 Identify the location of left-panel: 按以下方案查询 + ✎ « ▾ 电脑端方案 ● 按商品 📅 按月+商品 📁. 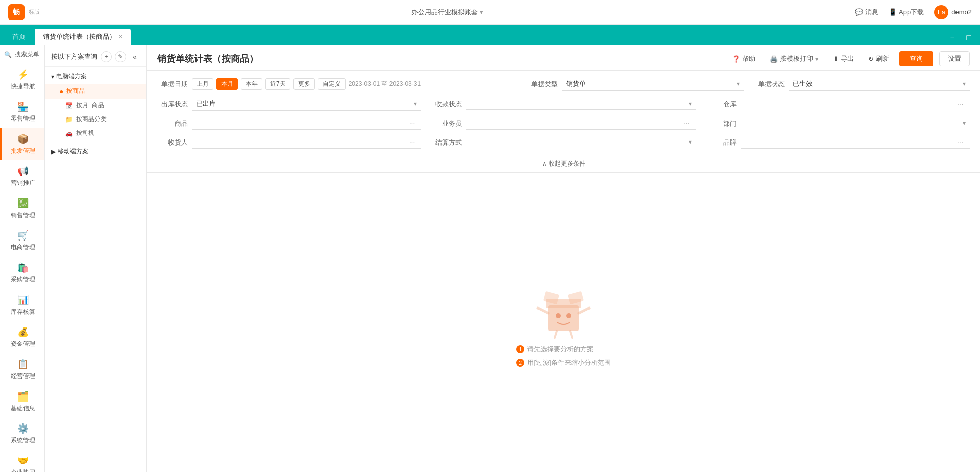
(96, 258).